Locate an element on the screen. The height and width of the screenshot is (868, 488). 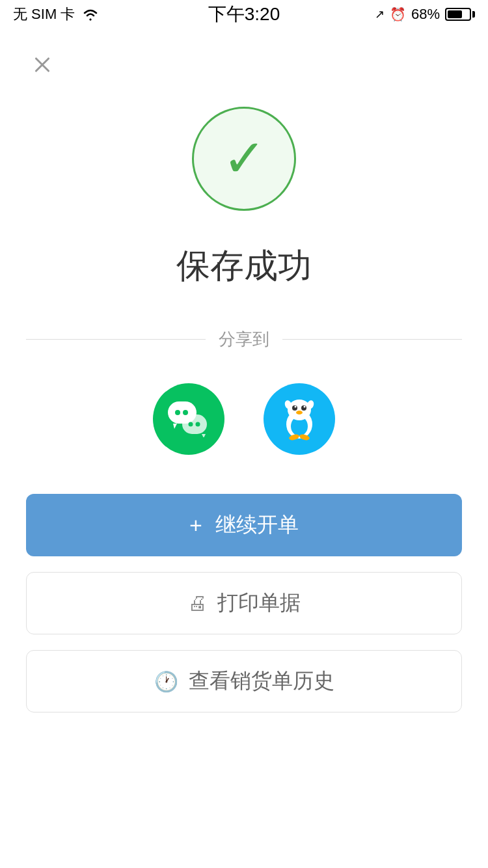
wifi-icon is located at coordinates (90, 14).